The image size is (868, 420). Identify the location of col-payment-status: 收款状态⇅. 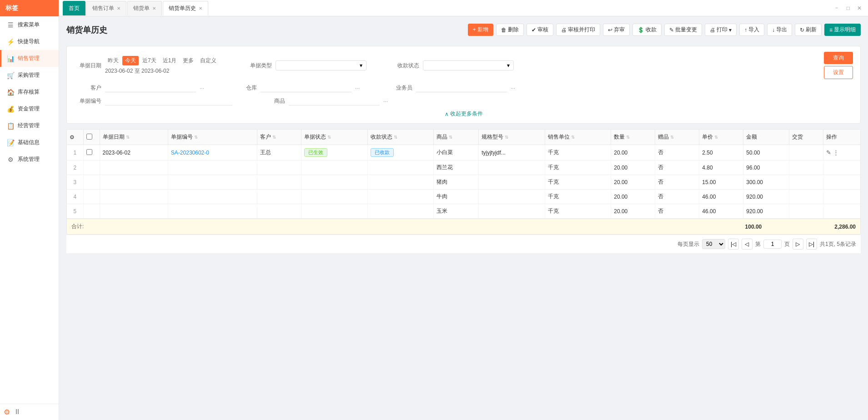
(401, 137).